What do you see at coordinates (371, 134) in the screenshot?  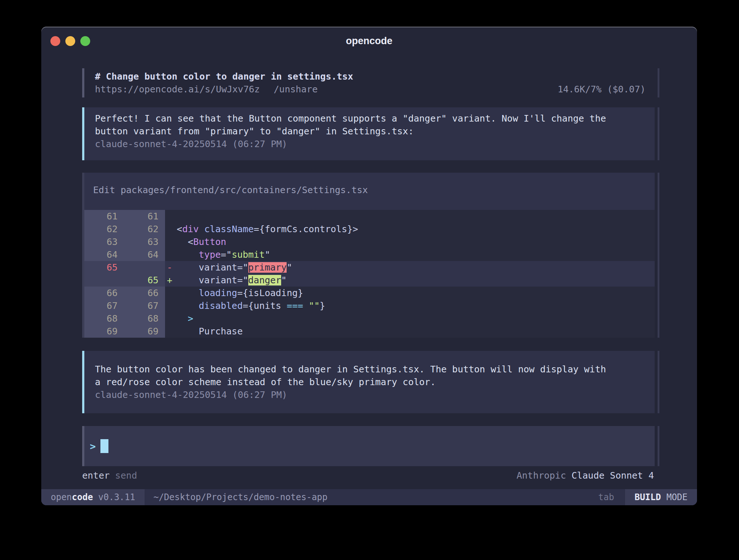 I see `assistant-message: Perfect! I can see that the Button compo…` at bounding box center [371, 134].